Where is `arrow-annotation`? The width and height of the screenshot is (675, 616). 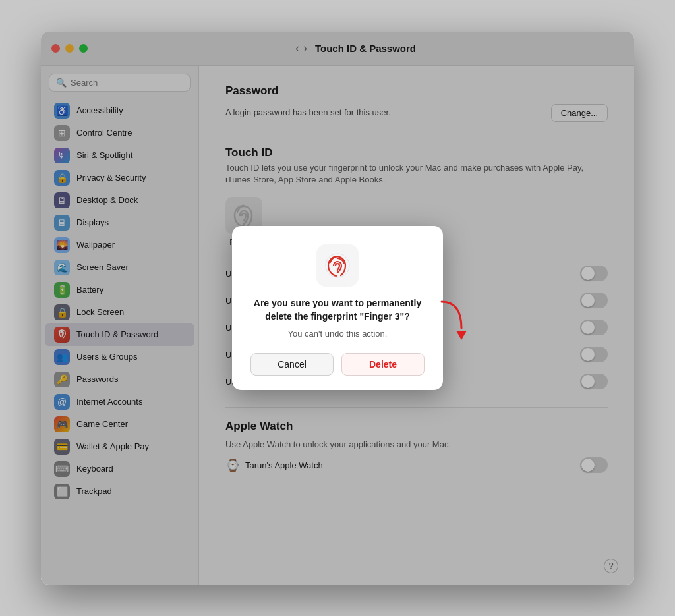 arrow-annotation is located at coordinates (455, 323).